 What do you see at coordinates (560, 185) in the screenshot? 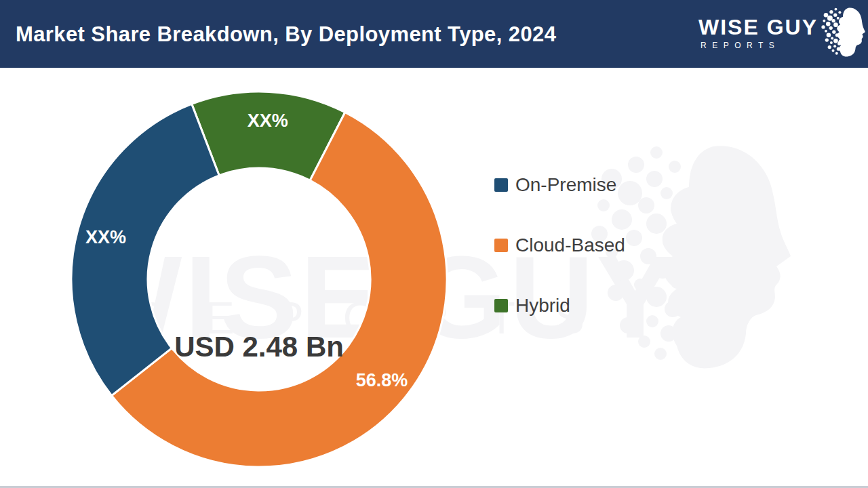
I see `legend-item-on-premise: On-Premise` at bounding box center [560, 185].